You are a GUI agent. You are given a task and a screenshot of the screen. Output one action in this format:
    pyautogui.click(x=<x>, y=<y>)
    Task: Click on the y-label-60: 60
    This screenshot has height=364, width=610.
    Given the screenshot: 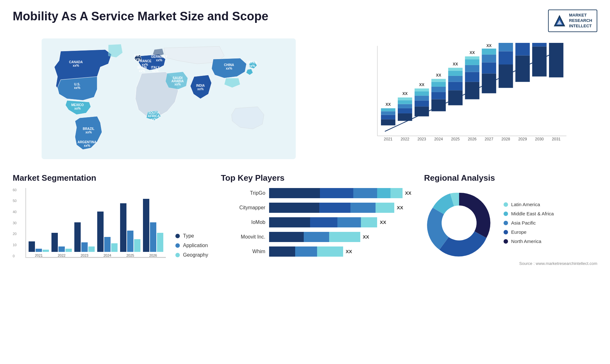 What is the action you would take?
    pyautogui.click(x=15, y=190)
    